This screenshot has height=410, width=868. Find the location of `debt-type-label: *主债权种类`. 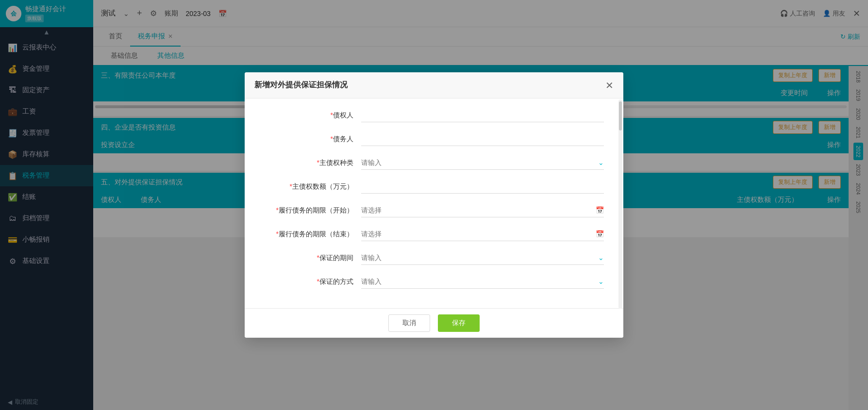

debt-type-label: *主债权种类 is located at coordinates (313, 163).